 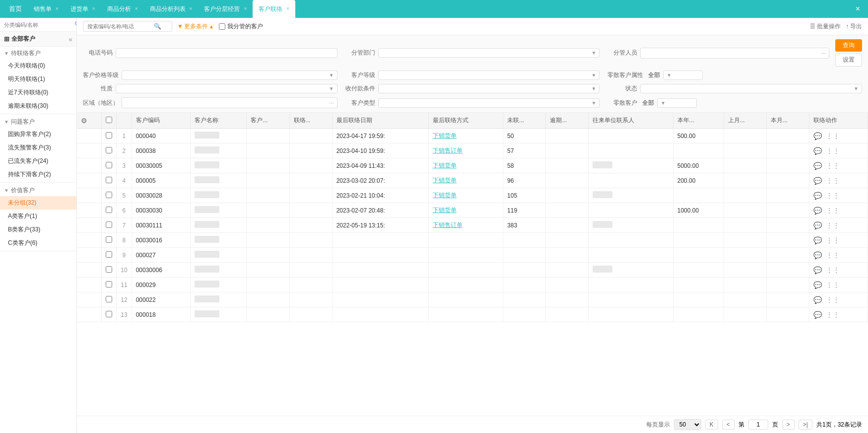 I want to click on sidebar-collapse-icon: «, so click(x=70, y=39).